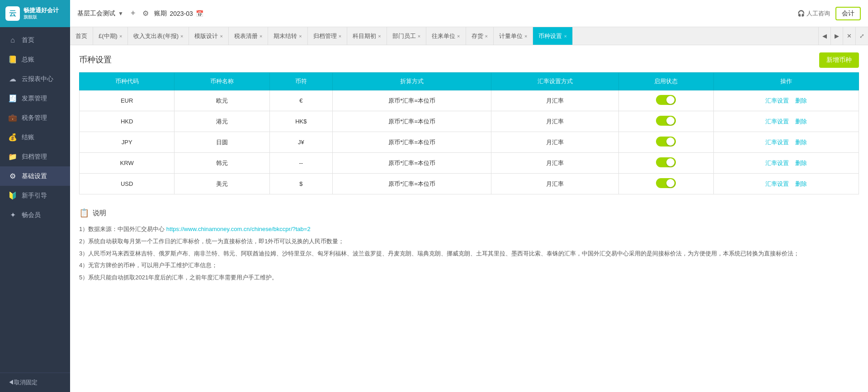 The image size is (868, 392). I want to click on table-cell: EUR, so click(127, 101).